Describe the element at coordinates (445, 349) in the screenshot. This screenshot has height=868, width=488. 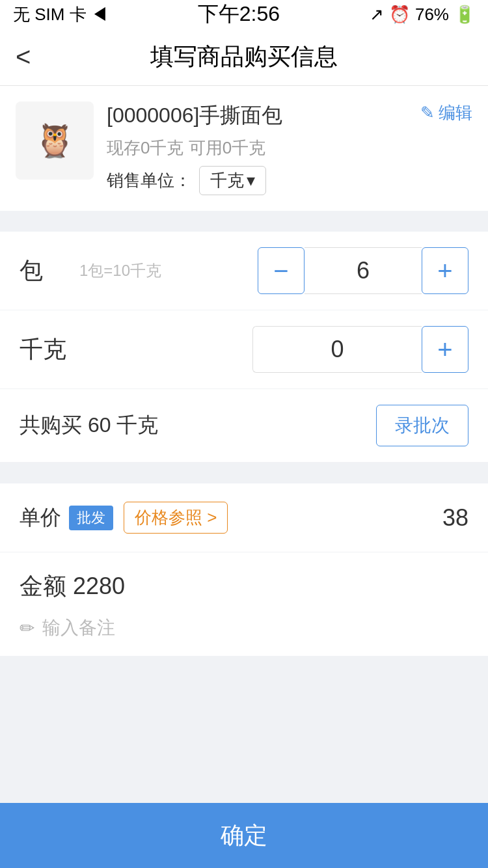
I see `kg-plus-button: +` at that location.